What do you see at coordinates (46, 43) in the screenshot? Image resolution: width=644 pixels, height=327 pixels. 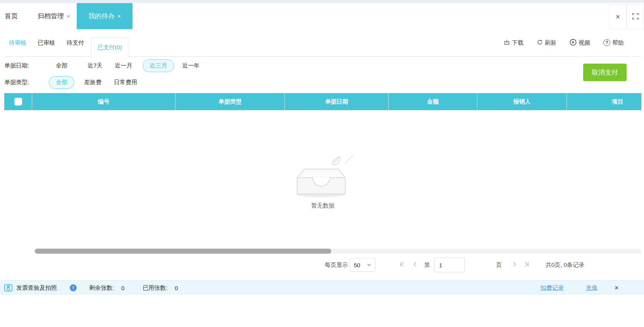 I see `tab-label: 已审核` at bounding box center [46, 43].